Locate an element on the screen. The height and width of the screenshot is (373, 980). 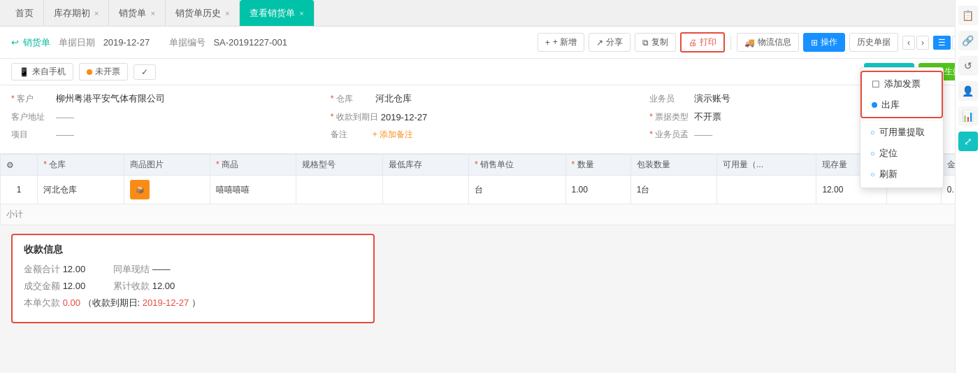
project-value: —— is located at coordinates (64, 134).